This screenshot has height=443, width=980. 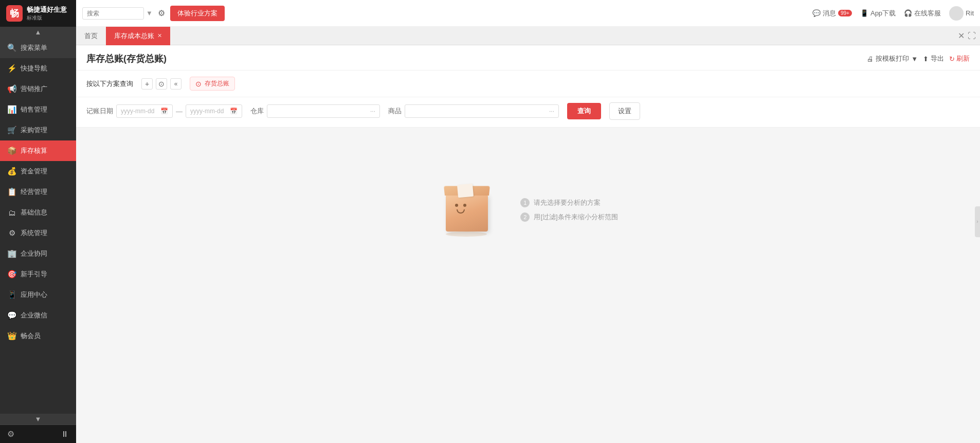 What do you see at coordinates (207, 111) in the screenshot?
I see `date-end-placeholder: yyyy-mm-dd` at bounding box center [207, 111].